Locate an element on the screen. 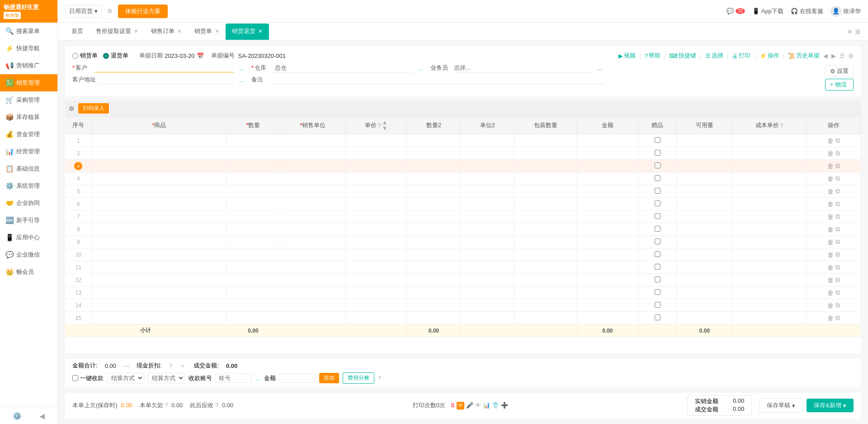 The image size is (868, 424). tab-sales-return-close: ✕ is located at coordinates (260, 31).